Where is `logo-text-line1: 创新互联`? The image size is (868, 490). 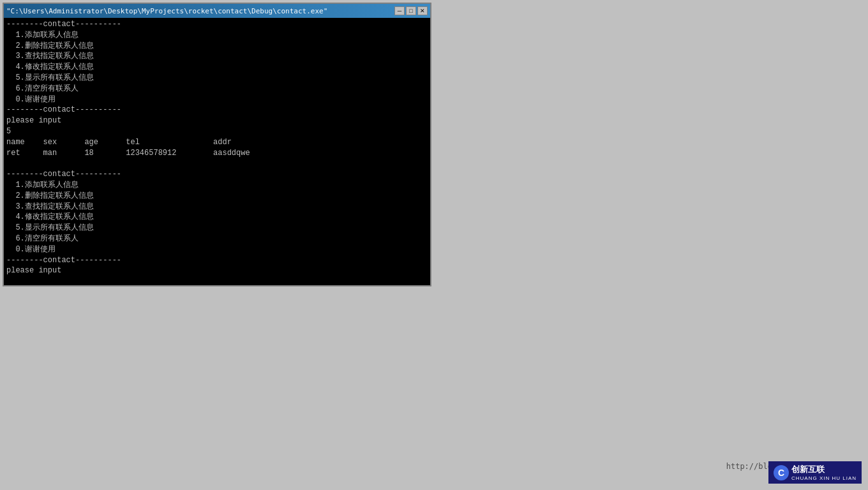 logo-text-line1: 创新互联 is located at coordinates (824, 470).